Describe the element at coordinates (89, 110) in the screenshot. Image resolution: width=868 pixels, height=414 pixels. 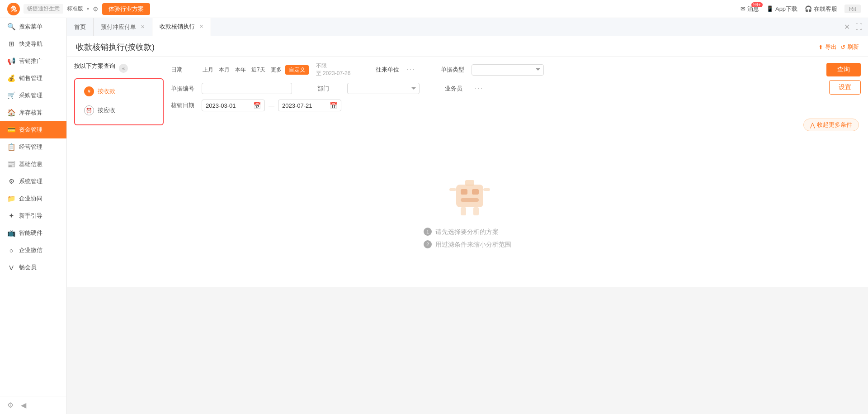
I see `by-receivable-icon: ⏰` at that location.